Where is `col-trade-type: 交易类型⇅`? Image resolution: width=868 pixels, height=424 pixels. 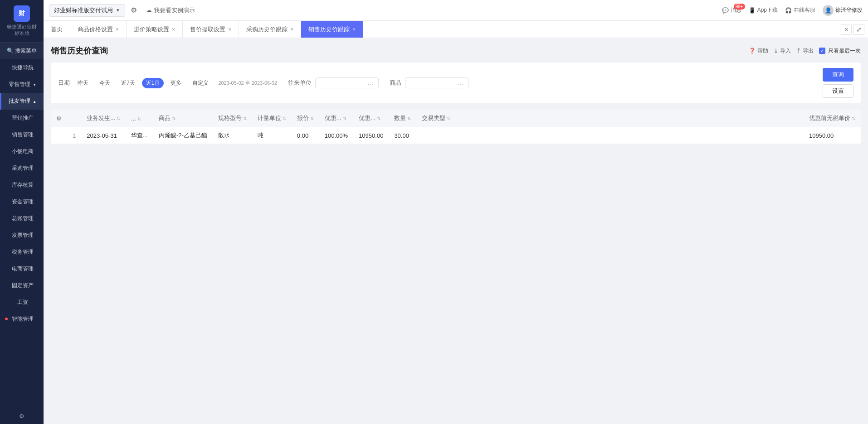 col-trade-type: 交易类型⇅ is located at coordinates (436, 119).